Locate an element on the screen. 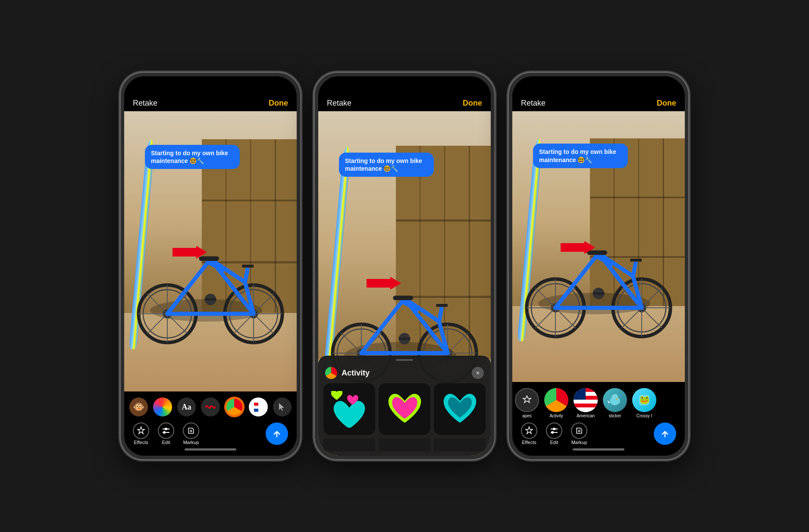 This screenshot has width=809, height=532. done-button-1: Done is located at coordinates (279, 103).